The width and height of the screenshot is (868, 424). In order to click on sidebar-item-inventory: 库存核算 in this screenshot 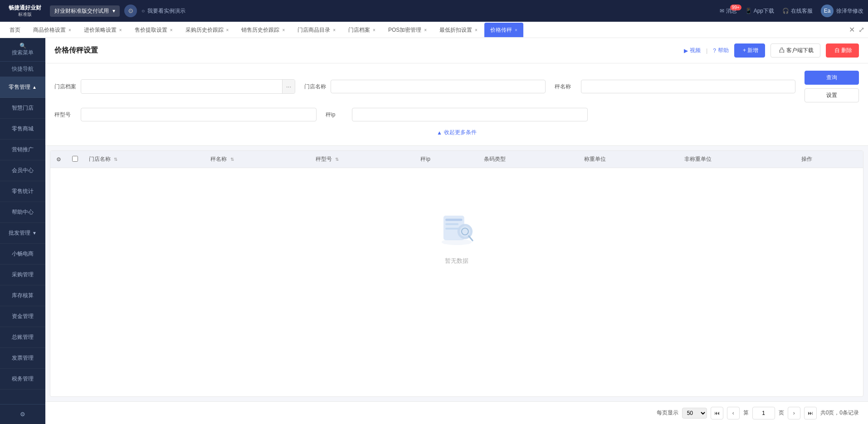, I will do `click(23, 296)`.